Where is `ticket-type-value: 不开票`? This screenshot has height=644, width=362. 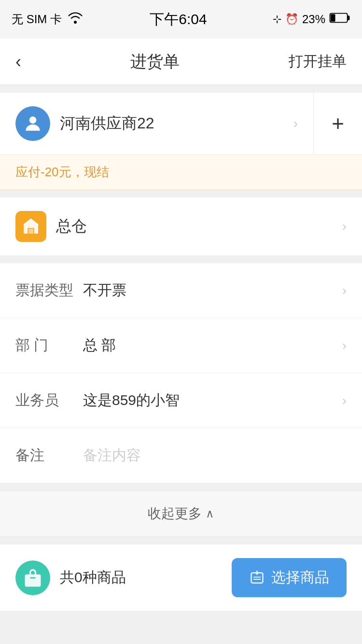 ticket-type-value: 不开票 is located at coordinates (212, 291).